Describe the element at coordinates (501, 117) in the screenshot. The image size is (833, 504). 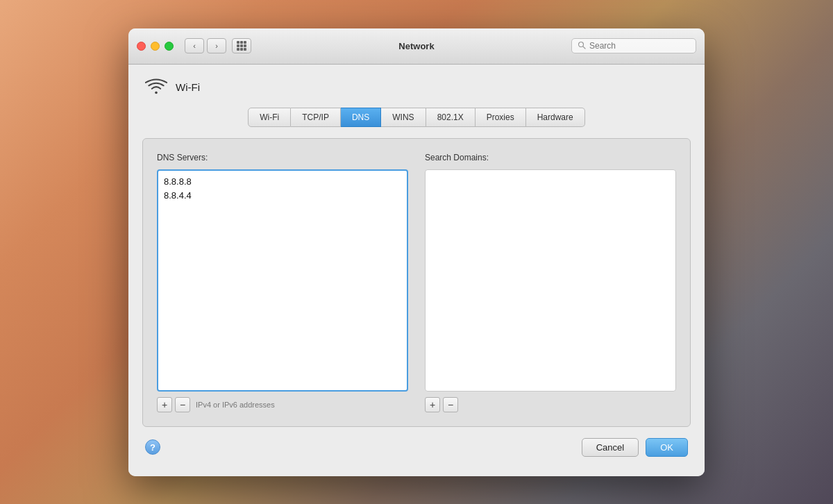
I see `tab-proxies: Proxies` at that location.